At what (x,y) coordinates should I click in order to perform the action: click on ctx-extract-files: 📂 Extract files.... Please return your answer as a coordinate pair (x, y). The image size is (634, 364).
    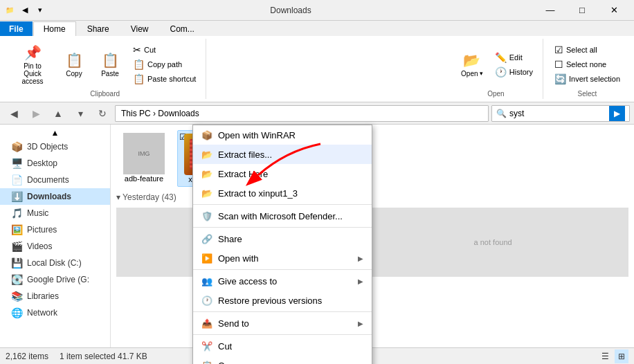
    Looking at the image, I should click on (282, 154).